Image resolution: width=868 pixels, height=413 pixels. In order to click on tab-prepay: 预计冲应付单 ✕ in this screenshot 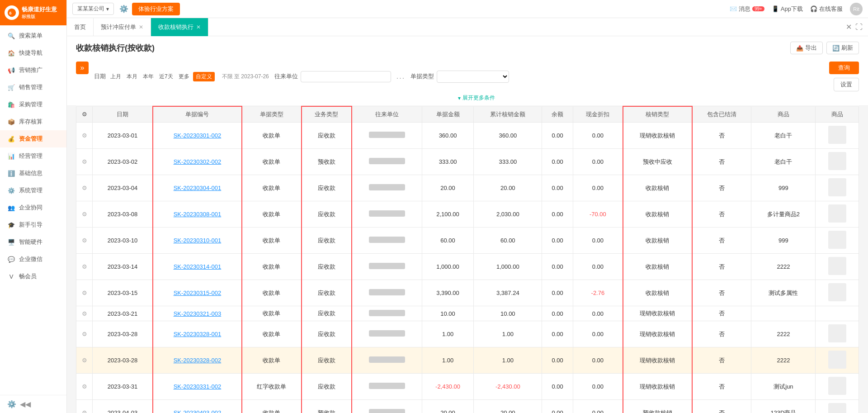, I will do `click(122, 27)`.